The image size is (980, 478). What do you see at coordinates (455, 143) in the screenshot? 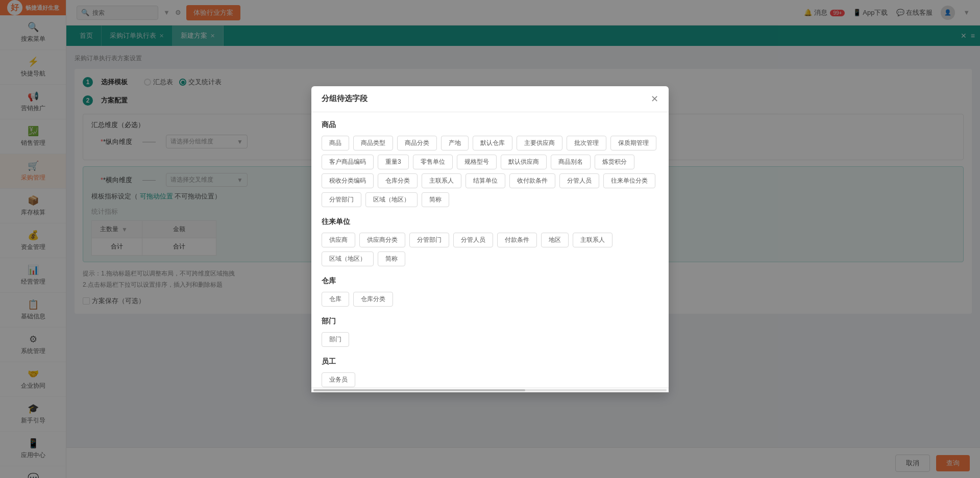
I see `field-tag: 产地` at bounding box center [455, 143].